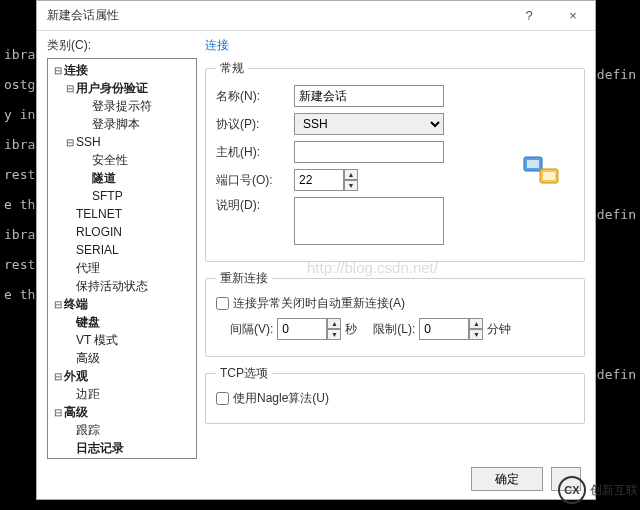  I want to click on port-spinner: ▲▼, so click(326, 180).